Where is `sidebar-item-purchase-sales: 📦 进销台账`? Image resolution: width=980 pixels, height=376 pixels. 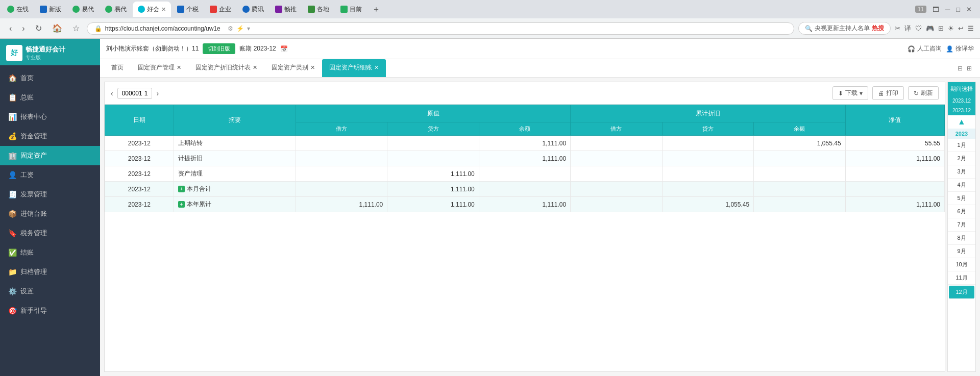
sidebar-item-purchase-sales: 📦 进销台账 is located at coordinates (50, 214).